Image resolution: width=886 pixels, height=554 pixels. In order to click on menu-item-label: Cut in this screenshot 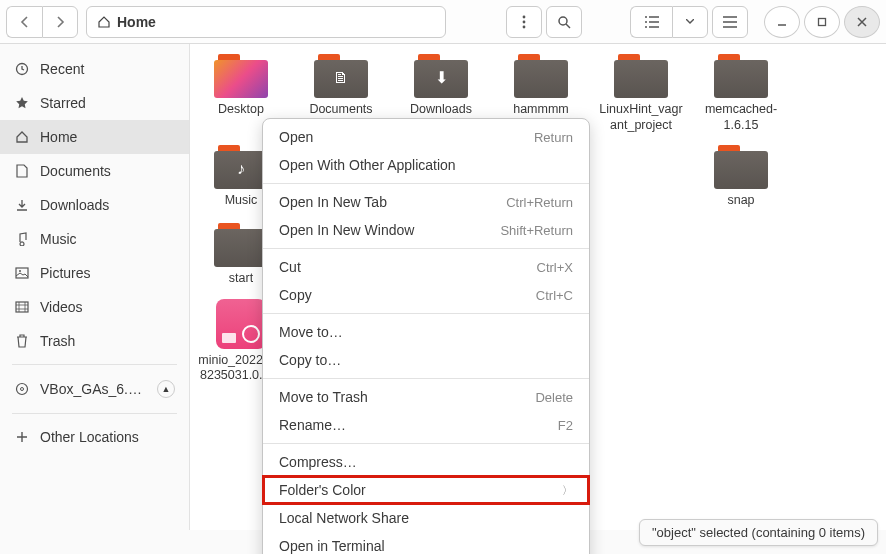, I will do `click(290, 267)`.